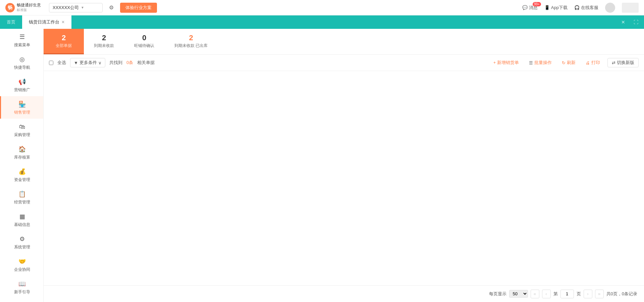 The height and width of the screenshot is (302, 644). What do you see at coordinates (22, 225) in the screenshot?
I see `sidebar-item-basic-info-label: 基础信息` at bounding box center [22, 225].